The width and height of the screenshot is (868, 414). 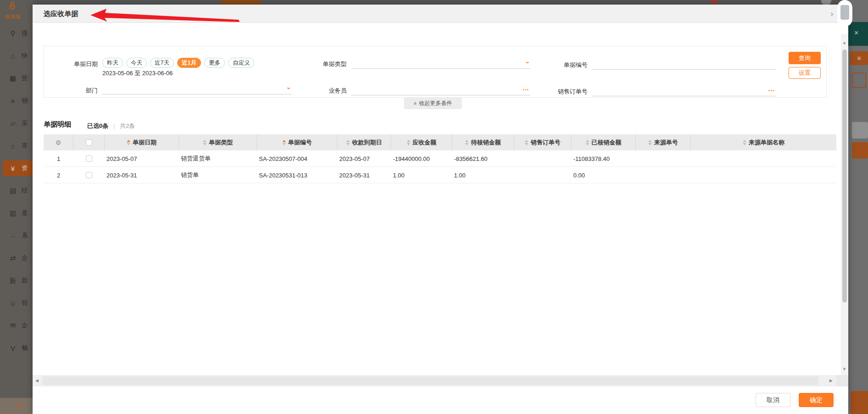 I want to click on close-icon: ×, so click(x=857, y=33).